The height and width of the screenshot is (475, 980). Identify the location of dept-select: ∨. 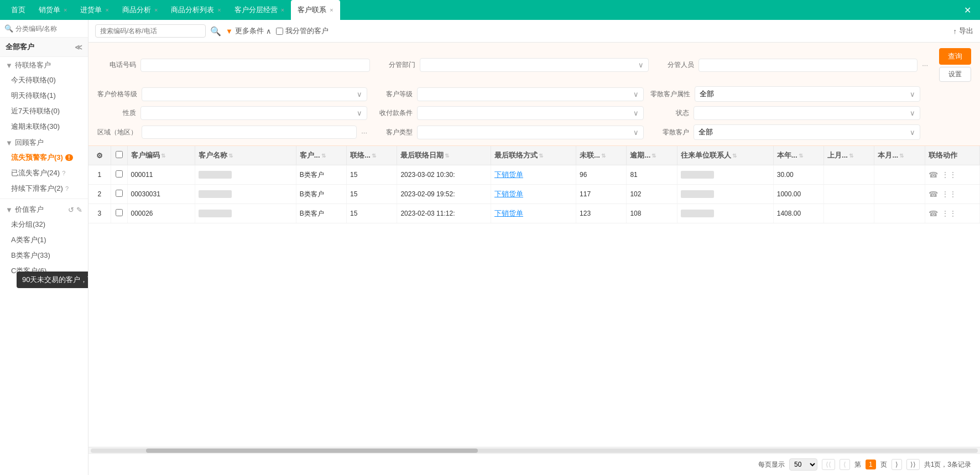
(534, 65).